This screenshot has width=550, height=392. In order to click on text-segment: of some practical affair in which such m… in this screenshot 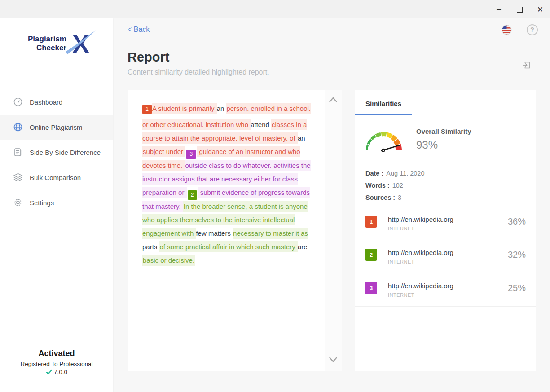, I will do `click(229, 247)`.